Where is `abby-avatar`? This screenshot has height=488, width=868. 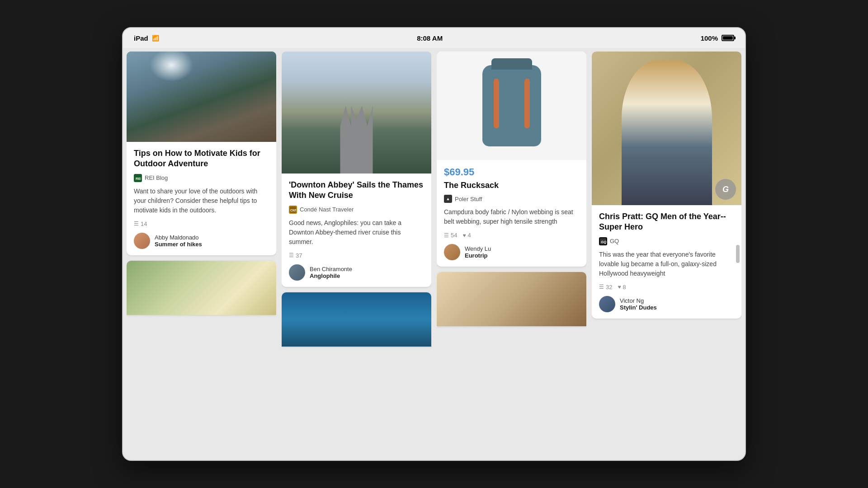 abby-avatar is located at coordinates (142, 241).